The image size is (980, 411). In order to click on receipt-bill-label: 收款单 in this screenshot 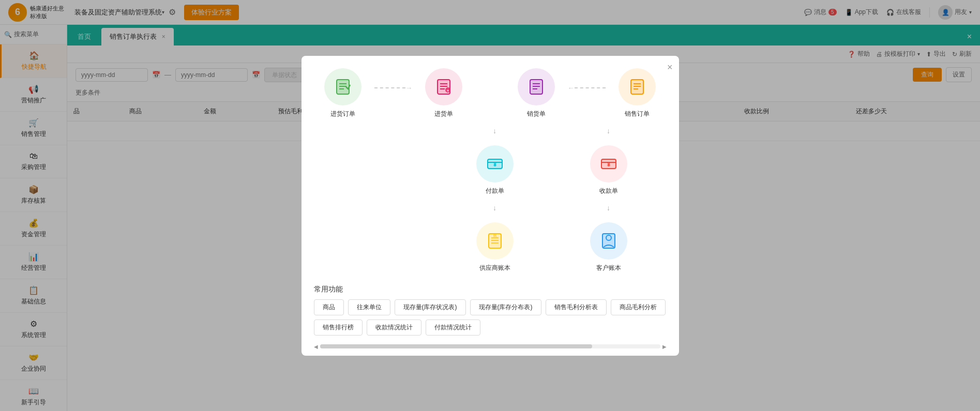, I will do `click(609, 191)`.